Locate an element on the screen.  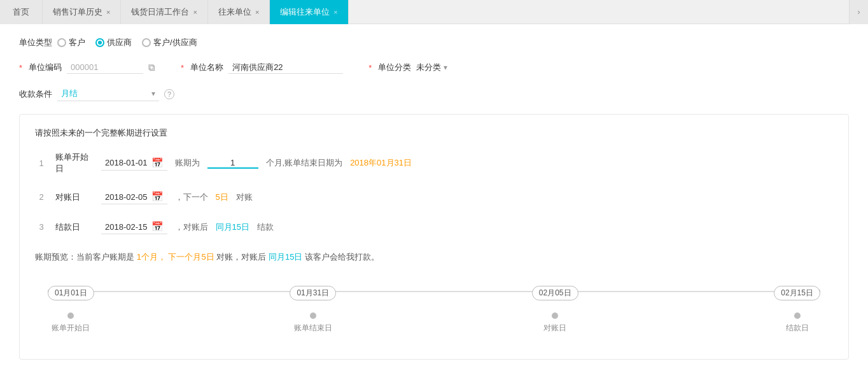
radio-customer-supplier-label: 客户/供应商 is located at coordinates (176, 43).